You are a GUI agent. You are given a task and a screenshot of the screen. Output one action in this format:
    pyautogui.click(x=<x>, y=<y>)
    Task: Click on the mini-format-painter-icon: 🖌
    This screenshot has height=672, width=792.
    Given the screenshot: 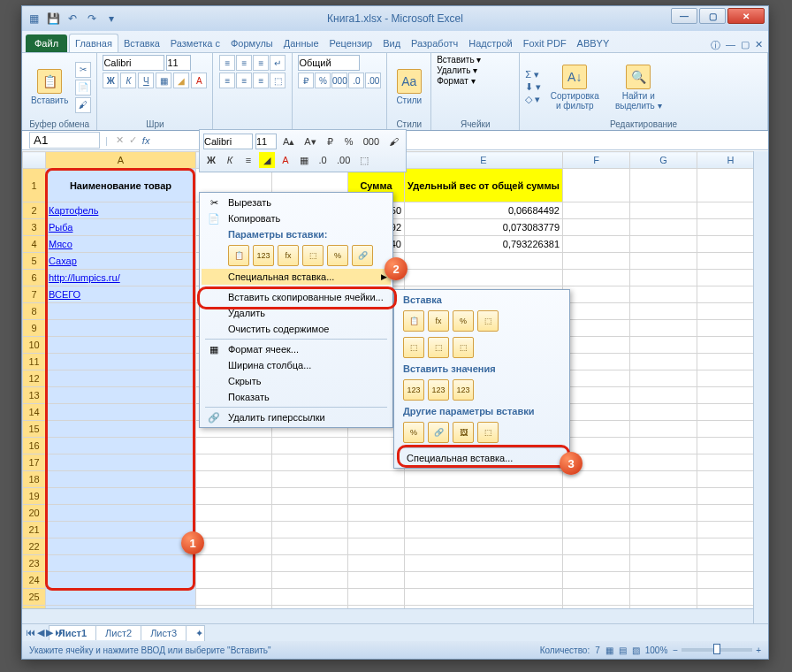 What is the action you would take?
    pyautogui.click(x=394, y=141)
    